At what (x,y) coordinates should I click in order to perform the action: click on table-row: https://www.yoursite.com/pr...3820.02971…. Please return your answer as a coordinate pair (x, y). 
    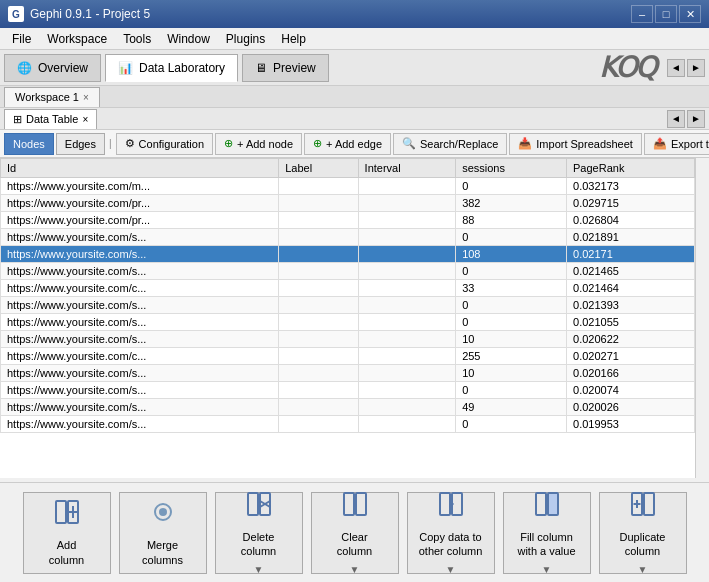
    Looking at the image, I should click on (348, 204).